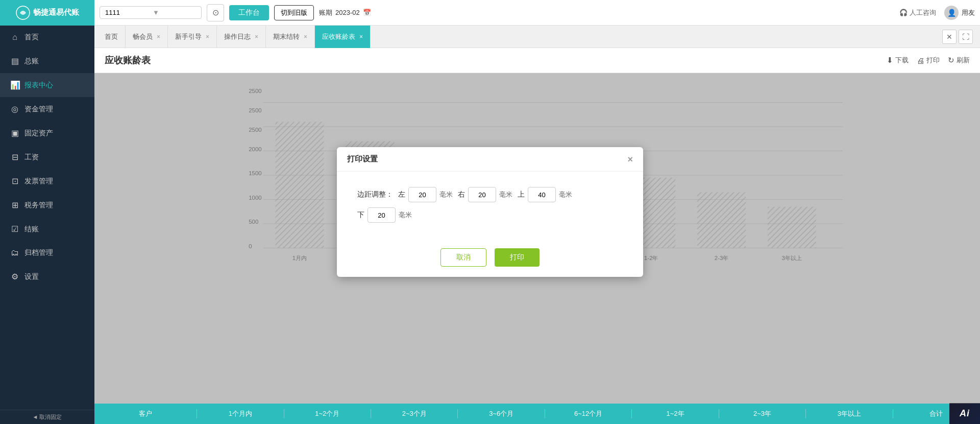 This screenshot has width=980, height=424. I want to click on right-margin-input, so click(482, 195).